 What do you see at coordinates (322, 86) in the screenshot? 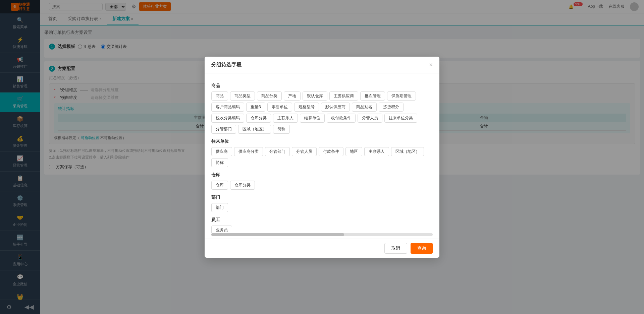
I see `group-title-0: 商品` at bounding box center [322, 86].